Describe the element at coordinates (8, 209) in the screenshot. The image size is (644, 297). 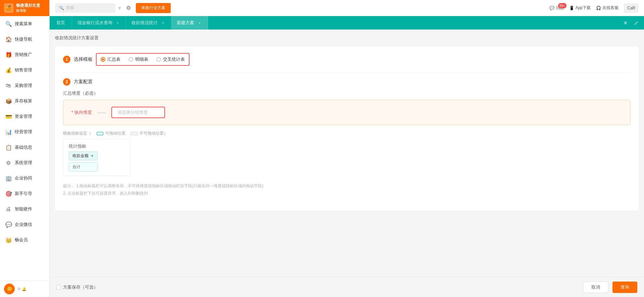
I see `smart-hw-icon: 🖨` at that location.